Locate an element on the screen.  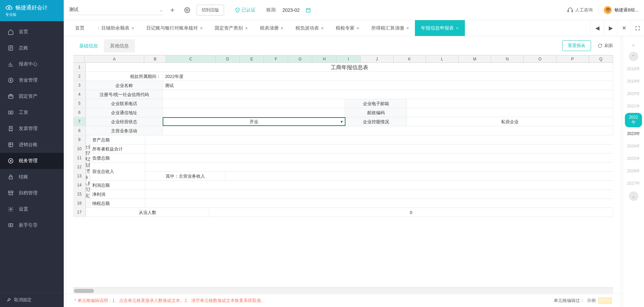
col-header: M is located at coordinates (475, 59).